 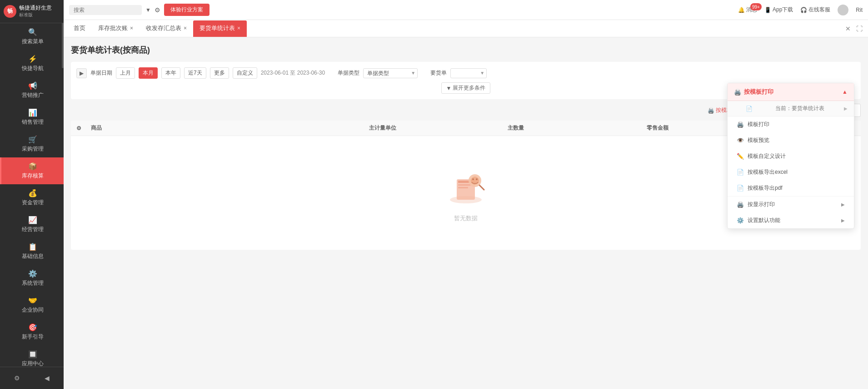 I want to click on sidebar-item-guide: 🎯 新手引导, so click(x=32, y=332).